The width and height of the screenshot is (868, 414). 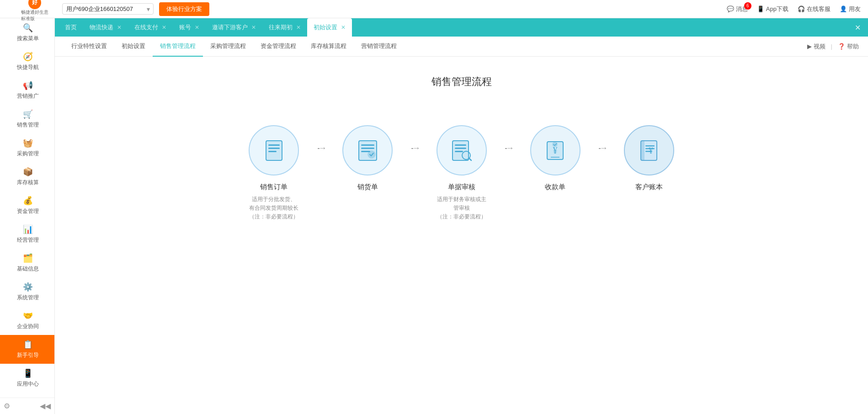 What do you see at coordinates (555, 187) in the screenshot?
I see `flow-step-name: 收款单` at bounding box center [555, 187].